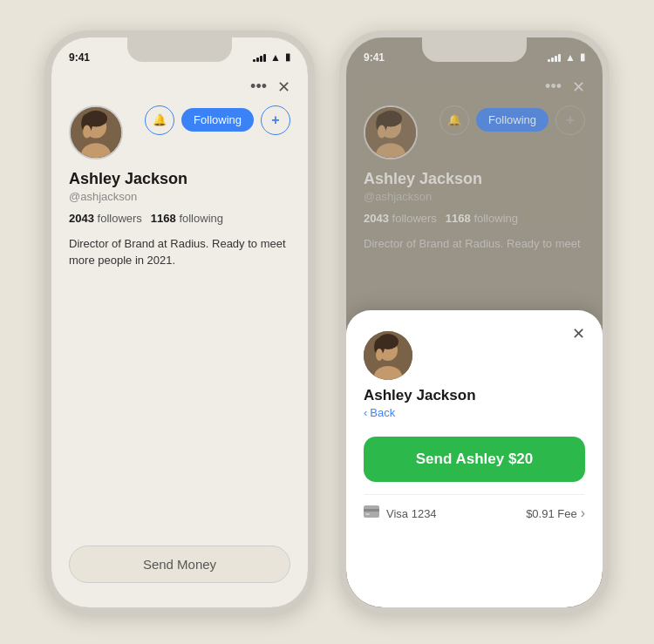 The image size is (654, 644). I want to click on modal-back-link: ‹ Back, so click(474, 413).